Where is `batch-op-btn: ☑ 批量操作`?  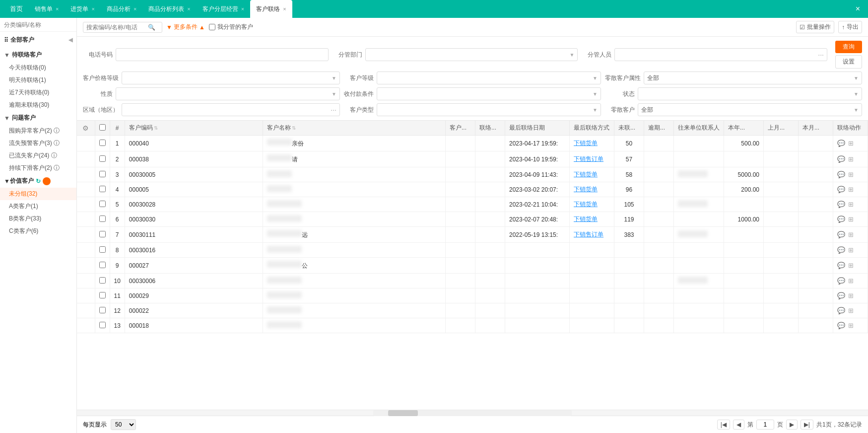
batch-op-btn: ☑ 批量操作 is located at coordinates (815, 27).